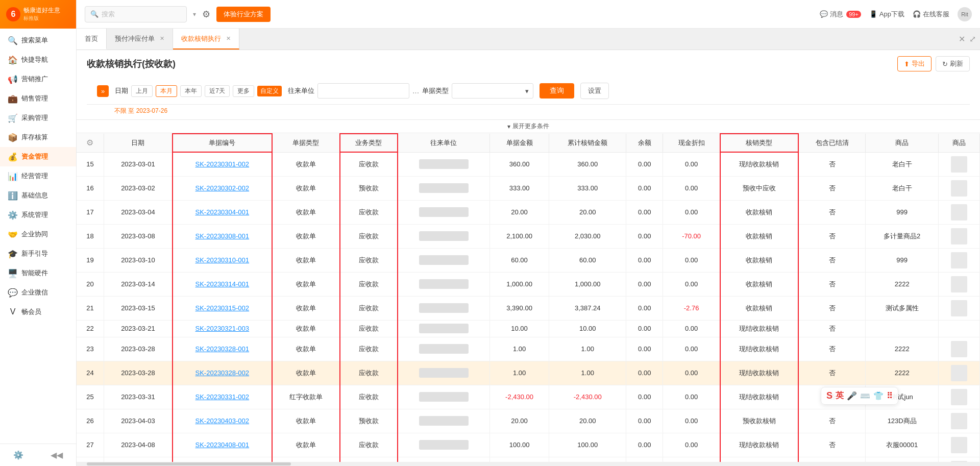 Image resolution: width=980 pixels, height=466 pixels. Describe the element at coordinates (528, 260) in the screenshot. I see `table-row: 19 2023-03-10 SK-20230310-001 收款单 应收款 ██…` at that location.